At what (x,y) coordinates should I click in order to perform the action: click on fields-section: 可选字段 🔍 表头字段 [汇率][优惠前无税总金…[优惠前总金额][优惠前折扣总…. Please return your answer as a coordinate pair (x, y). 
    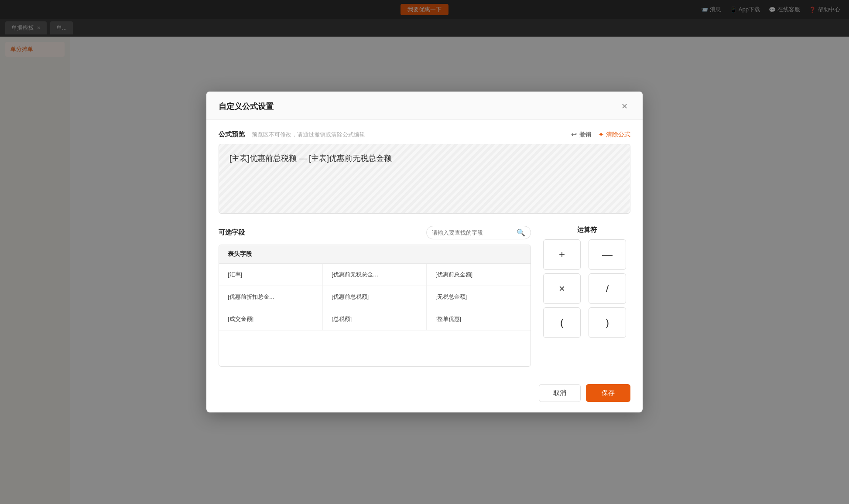
    Looking at the image, I should click on (375, 296).